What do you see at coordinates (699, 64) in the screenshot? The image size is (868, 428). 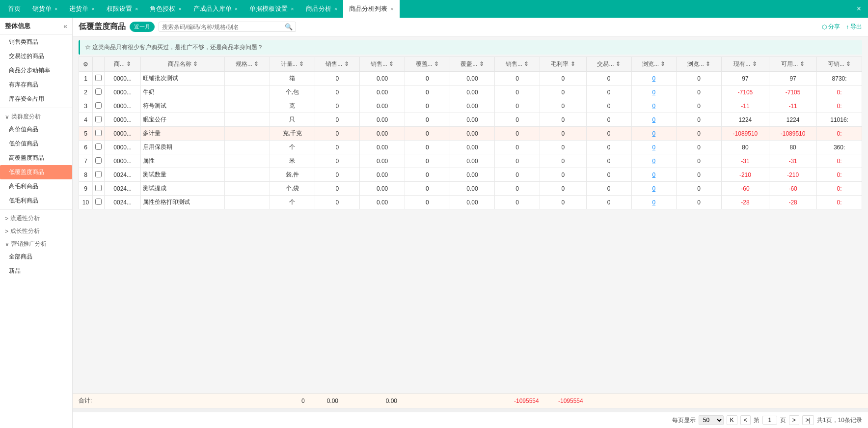 I see `col-view2: 浏览... ⇕` at bounding box center [699, 64].